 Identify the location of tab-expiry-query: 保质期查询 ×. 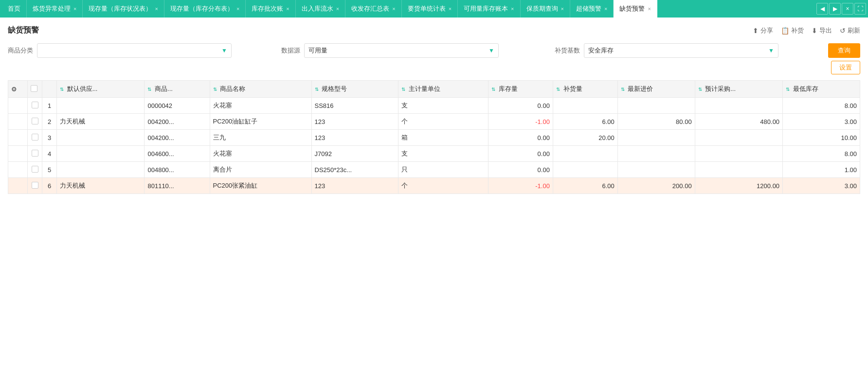
(545, 9).